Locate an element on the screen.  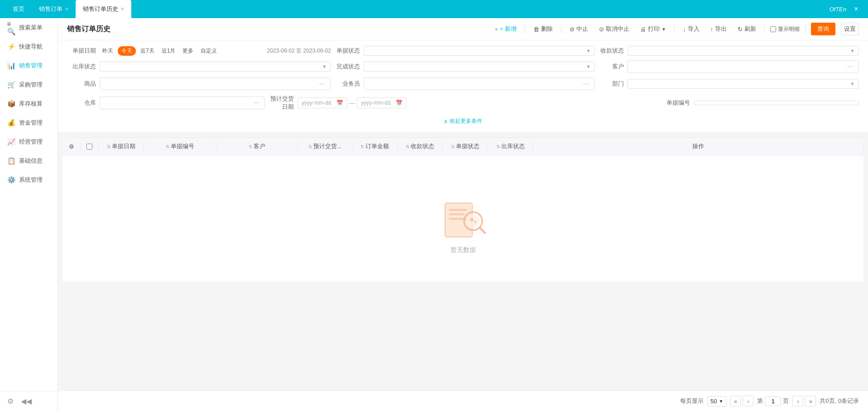
show-detail-checkbox-label: 显示明细 is located at coordinates (785, 29).